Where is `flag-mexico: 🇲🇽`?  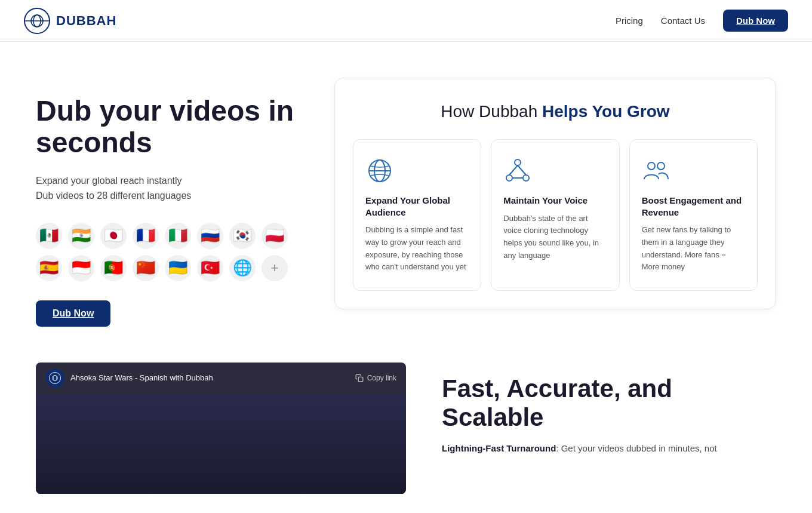
flag-mexico: 🇲🇽 is located at coordinates (49, 236).